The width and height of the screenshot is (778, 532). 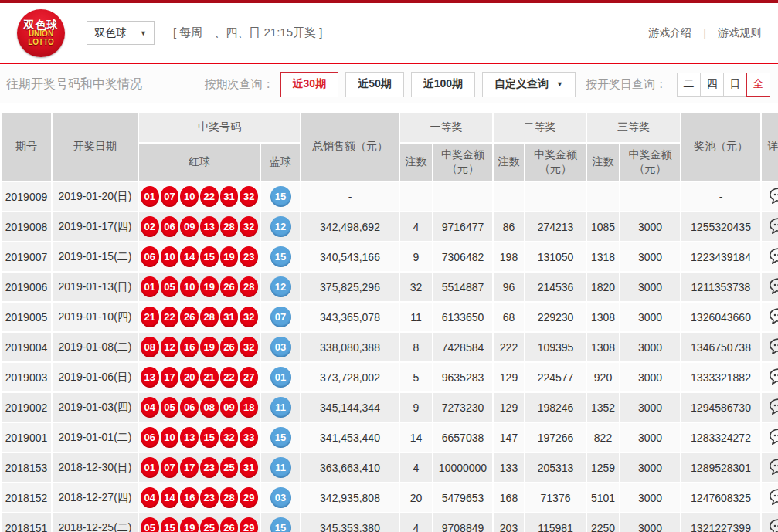 I want to click on red-ball: 23, so click(x=209, y=497).